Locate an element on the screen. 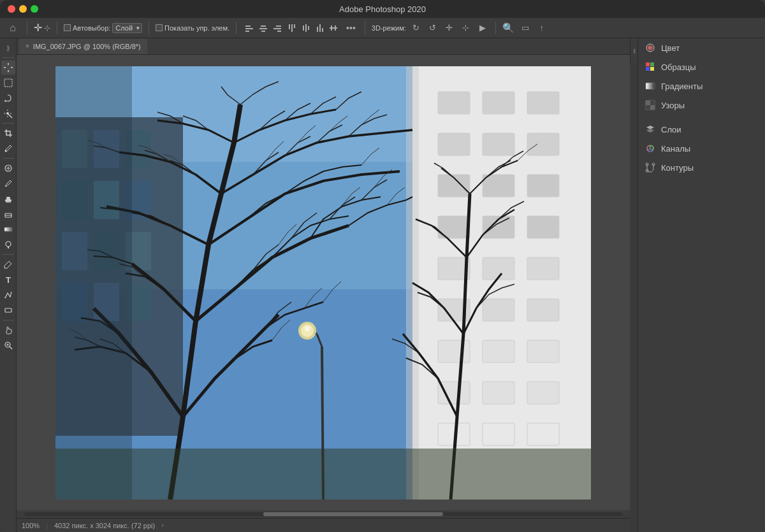 The height and width of the screenshot is (532, 765). channels-icon is located at coordinates (650, 148).